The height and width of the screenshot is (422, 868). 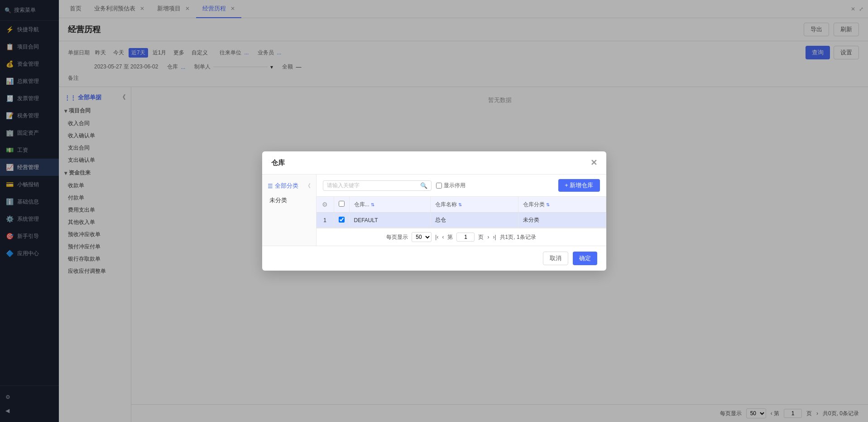 What do you see at coordinates (390, 220) in the screenshot?
I see `row-code-0: DEFAULT` at bounding box center [390, 220].